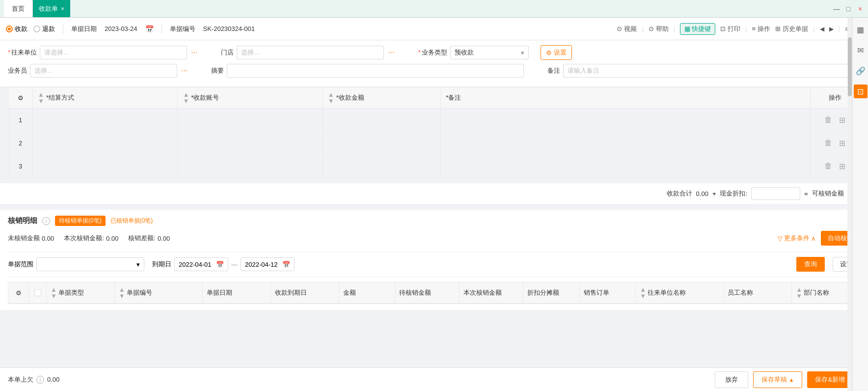 Image resolution: width=868 pixels, height=391 pixels. What do you see at coordinates (861, 29) in the screenshot?
I see `sidebar-table-icon: ▦` at bounding box center [861, 29].